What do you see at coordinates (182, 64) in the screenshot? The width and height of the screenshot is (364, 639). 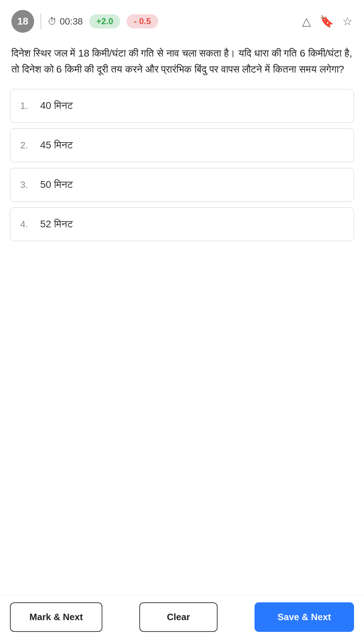 I see `question-text: दिनेश स्थिर जल में 18 किमी/घंटा की गति स…` at bounding box center [182, 64].